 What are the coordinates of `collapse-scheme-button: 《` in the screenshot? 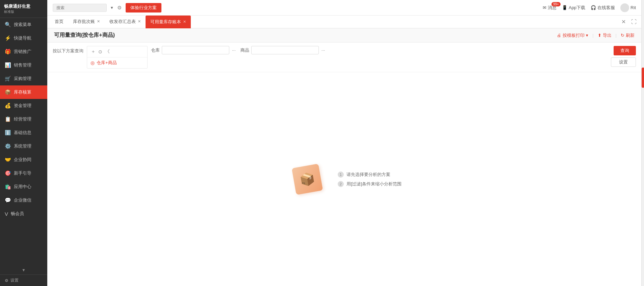 It's located at (107, 52).